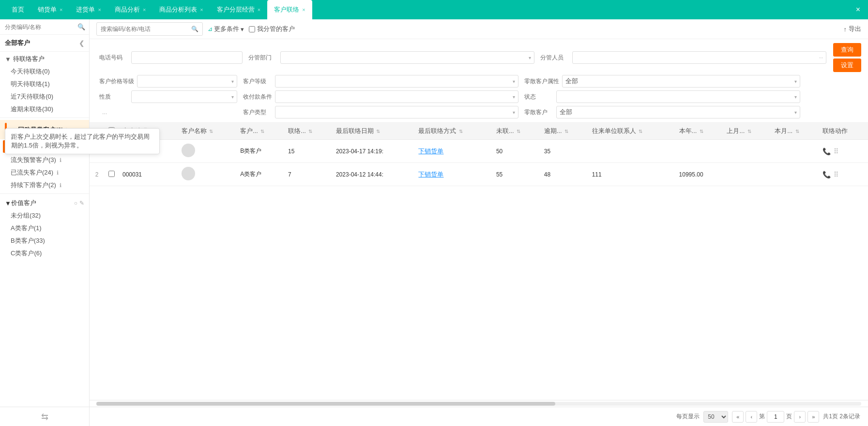 The width and height of the screenshot is (868, 426). What do you see at coordinates (45, 160) in the screenshot?
I see `sidebar-item-loss-warning: 流失预警客户(3) ℹ` at bounding box center [45, 160].